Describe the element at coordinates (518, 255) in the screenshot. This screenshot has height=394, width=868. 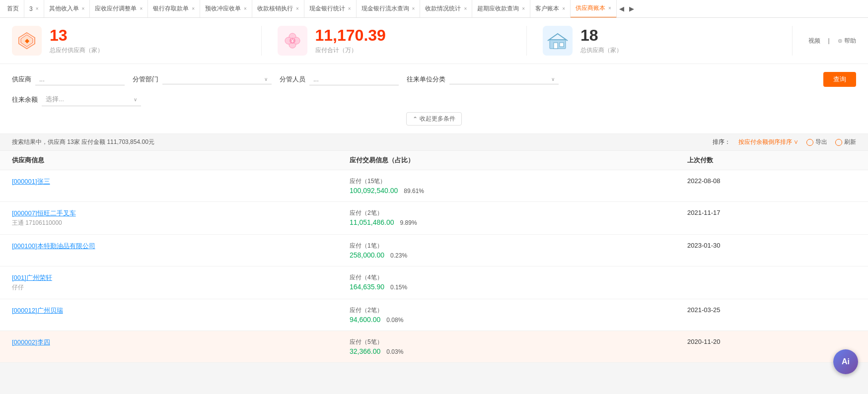
I see `pay-amount-row-3: 258,000.00 0.23%` at that location.